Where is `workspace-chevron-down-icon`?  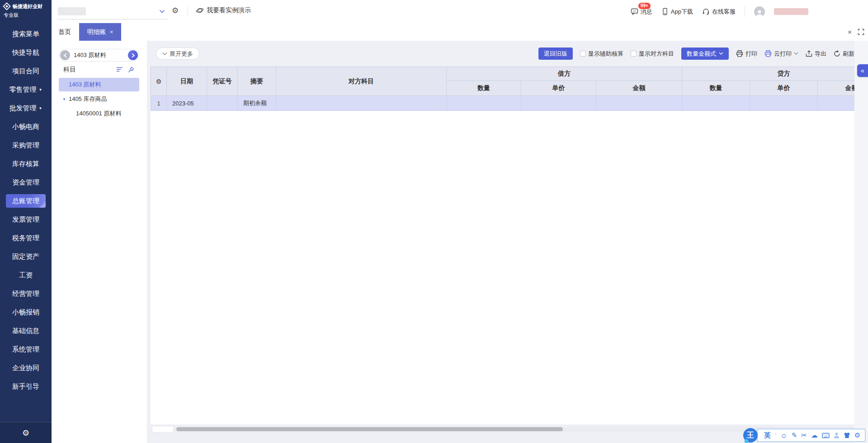 workspace-chevron-down-icon is located at coordinates (162, 12).